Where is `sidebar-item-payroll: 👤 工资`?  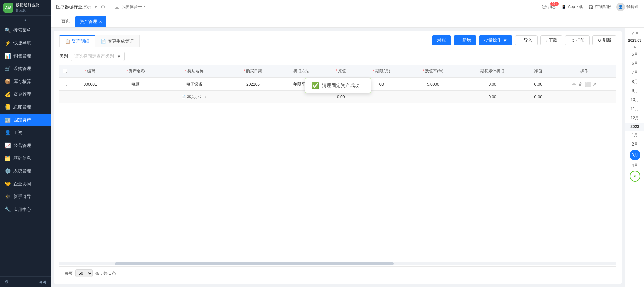
sidebar-item-payroll: 👤 工资 is located at coordinates (25, 133).